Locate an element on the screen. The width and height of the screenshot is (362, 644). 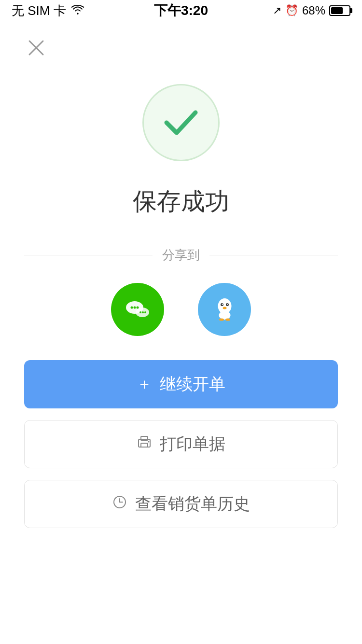
qq-icon is located at coordinates (225, 310).